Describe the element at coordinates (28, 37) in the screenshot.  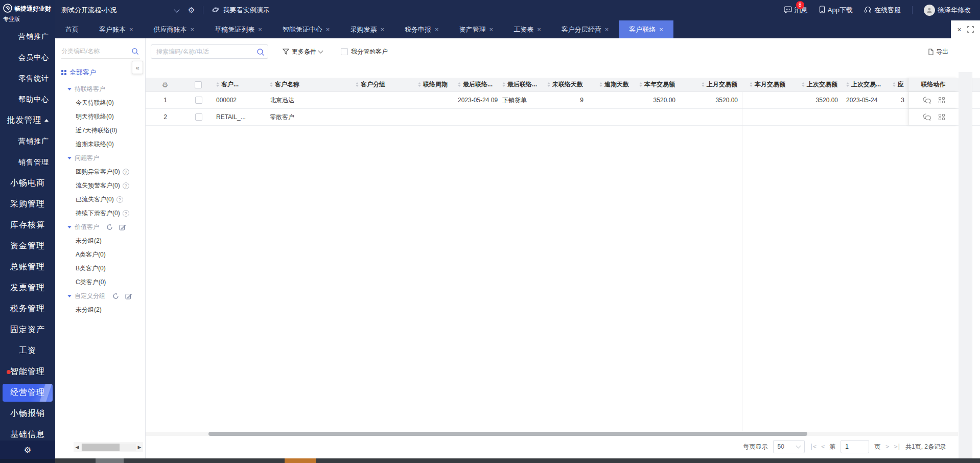
I see `sidebar-item-营销推广: 营销推广` at that location.